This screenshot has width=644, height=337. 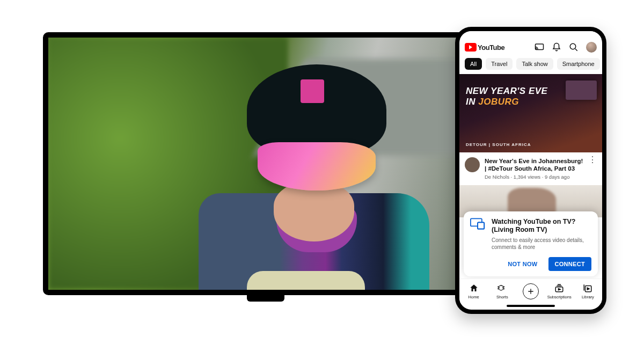 What do you see at coordinates (531, 244) in the screenshot?
I see `connect-tv-prompt: Watching YouTube on TV? (Living Room TV)…` at bounding box center [531, 244].